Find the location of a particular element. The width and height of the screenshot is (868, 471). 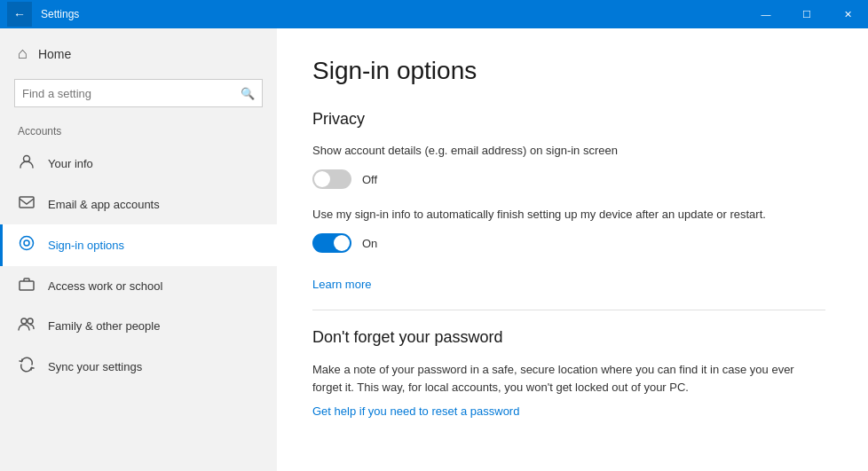

close-icon: ✕ is located at coordinates (848, 14).